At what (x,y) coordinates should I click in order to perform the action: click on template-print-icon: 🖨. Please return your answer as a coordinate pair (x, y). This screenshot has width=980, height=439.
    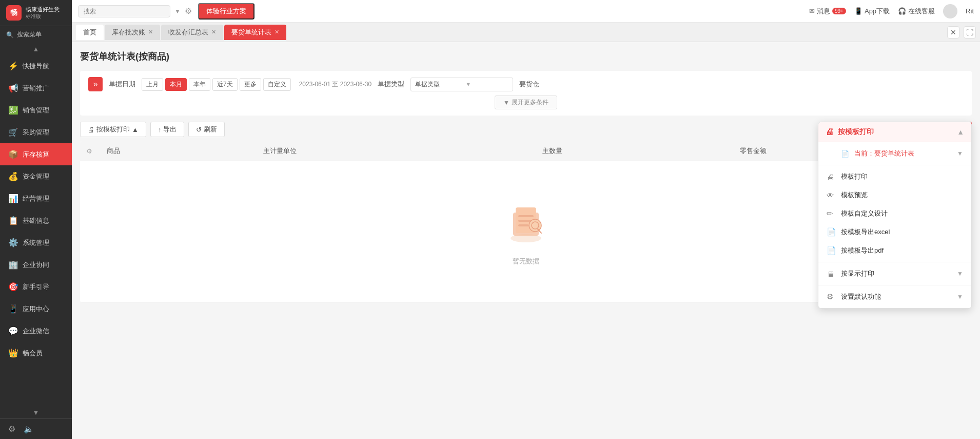
    Looking at the image, I should click on (831, 177).